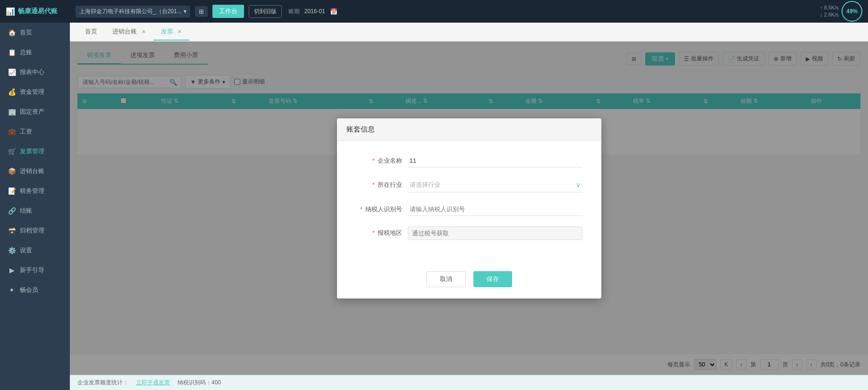 Image resolution: width=868 pixels, height=390 pixels. What do you see at coordinates (12, 290) in the screenshot?
I see `member-icon: ✦` at bounding box center [12, 290].